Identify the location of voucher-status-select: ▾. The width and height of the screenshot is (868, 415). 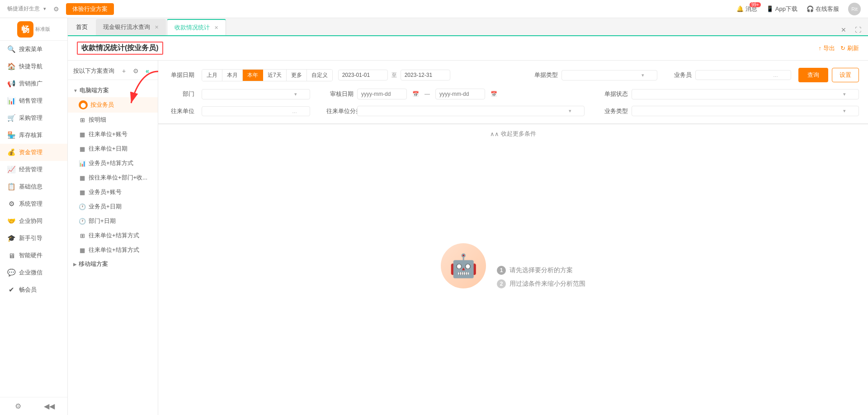
(745, 94).